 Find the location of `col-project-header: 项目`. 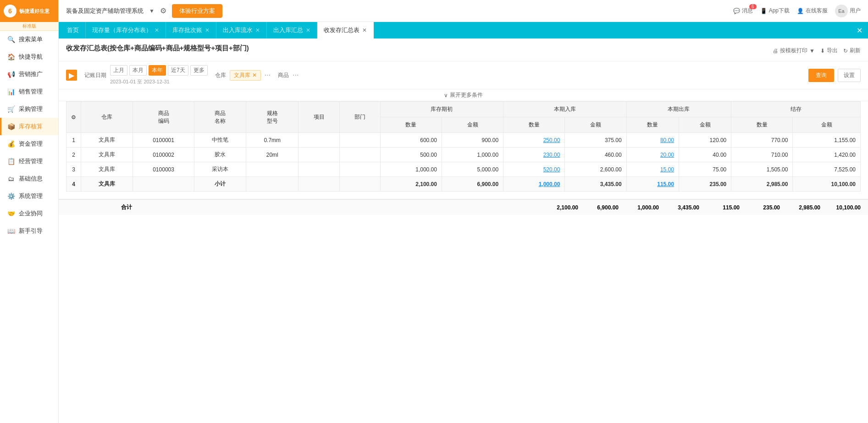

col-project-header: 项目 is located at coordinates (319, 117).